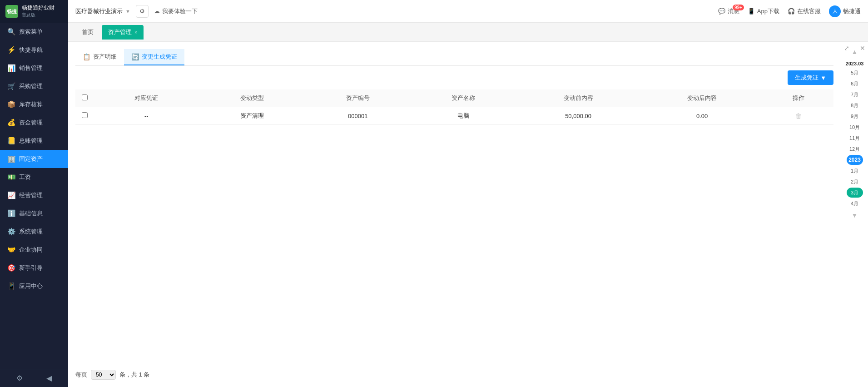 This screenshot has width=868, height=387. Describe the element at coordinates (31, 141) in the screenshot. I see `sidebar-item-label: 总账管理` at that location.